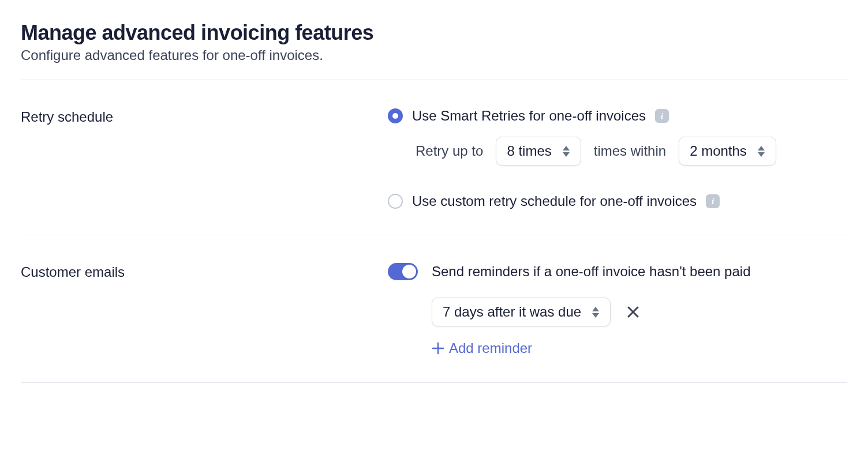 The width and height of the screenshot is (868, 459). What do you see at coordinates (438, 348) in the screenshot?
I see `plus-icon` at bounding box center [438, 348].